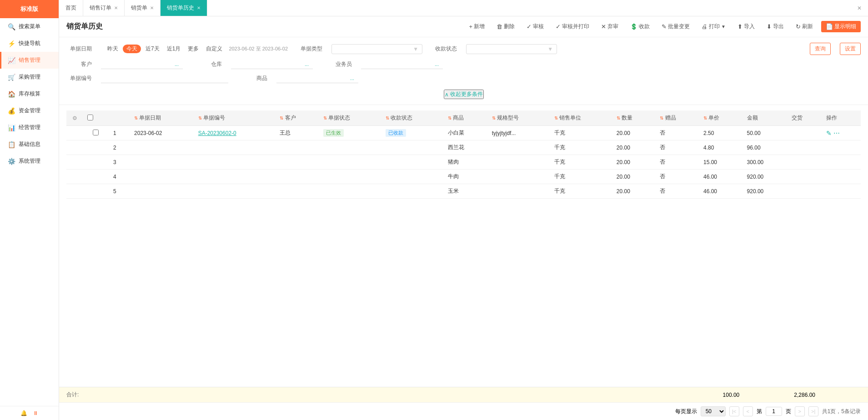  What do you see at coordinates (640, 26) in the screenshot?
I see `collect-button: 💲 收款` at bounding box center [640, 26].